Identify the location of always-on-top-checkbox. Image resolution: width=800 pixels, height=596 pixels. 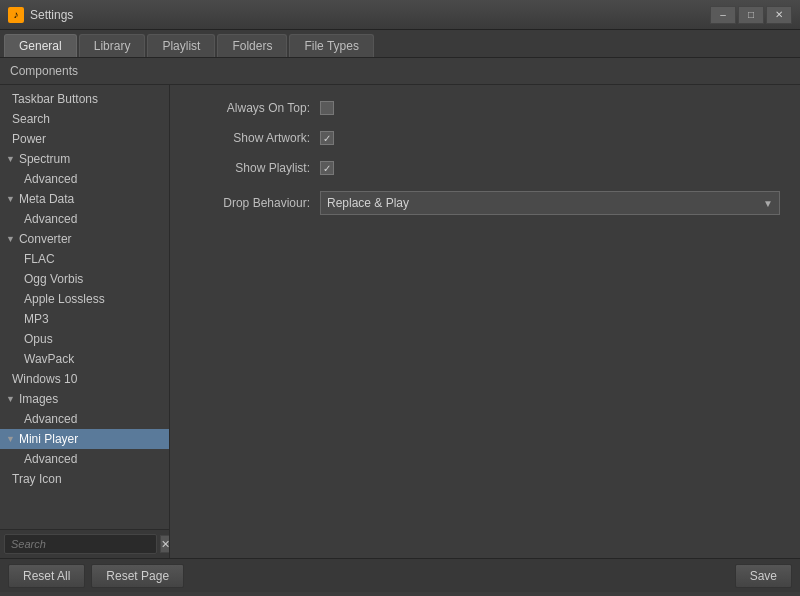
(327, 108).